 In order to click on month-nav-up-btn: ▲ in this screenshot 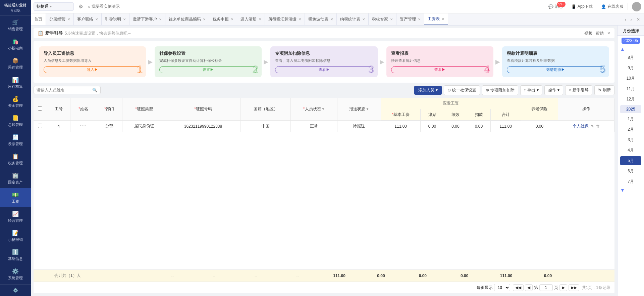, I will do `click(623, 49)`.